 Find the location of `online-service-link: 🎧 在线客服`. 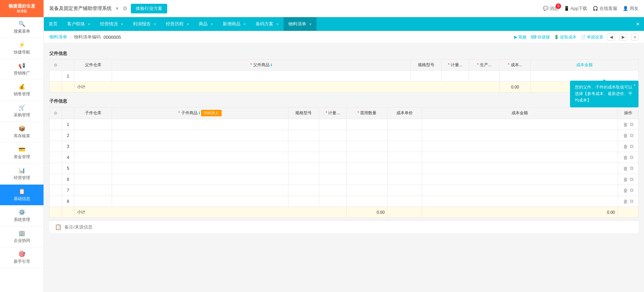

online-service-link: 🎧 在线客服 is located at coordinates (605, 9).